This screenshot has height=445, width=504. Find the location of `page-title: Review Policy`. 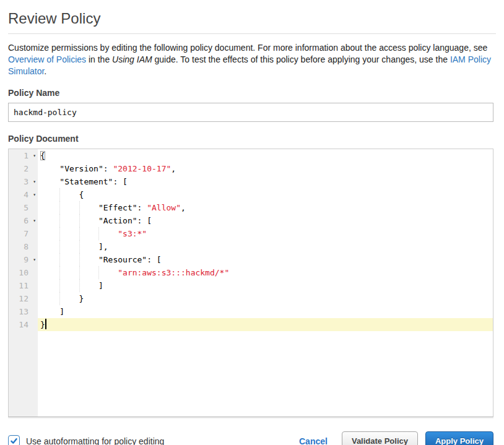

page-title: Review Policy is located at coordinates (252, 19).